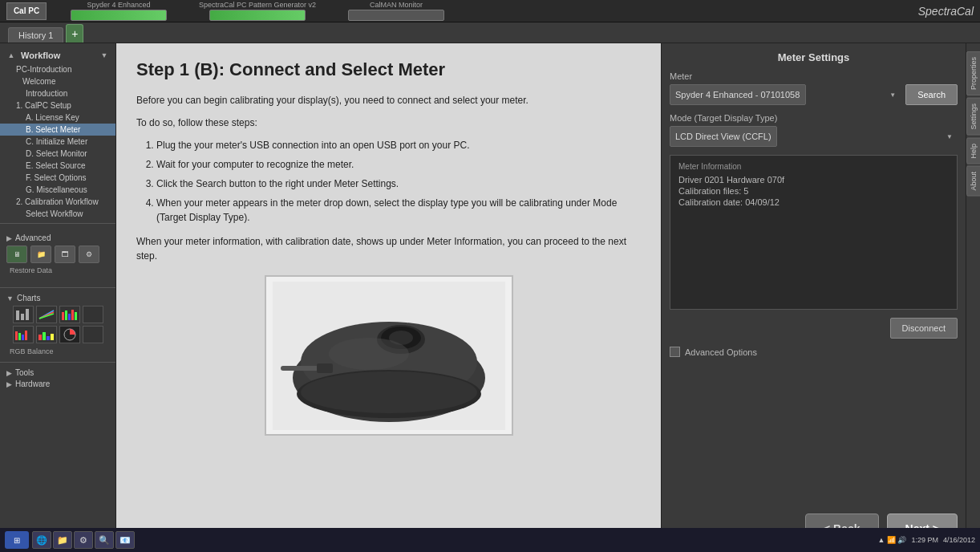 Image resolution: width=980 pixels, height=552 pixels. Describe the element at coordinates (723, 136) in the screenshot. I see `mode-select: LCD Direct View (CCFL)LCD Direct View (L…` at that location.